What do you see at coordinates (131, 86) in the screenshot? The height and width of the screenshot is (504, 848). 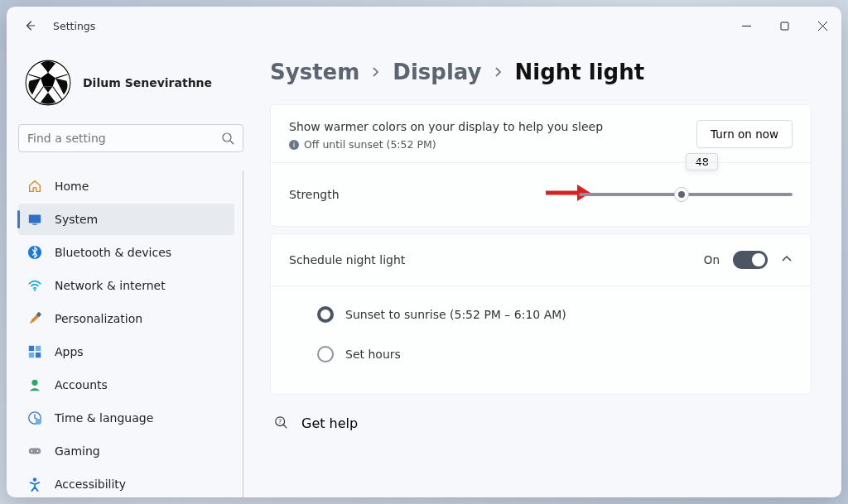 I see `profile: Dilum Senevirathne` at bounding box center [131, 86].